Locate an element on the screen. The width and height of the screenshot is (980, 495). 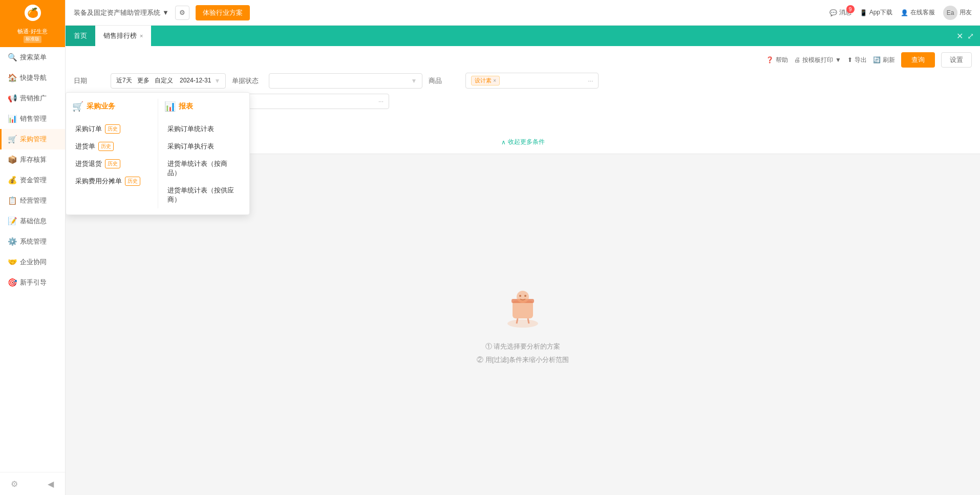
service-label: 在线客服 is located at coordinates (923, 12).